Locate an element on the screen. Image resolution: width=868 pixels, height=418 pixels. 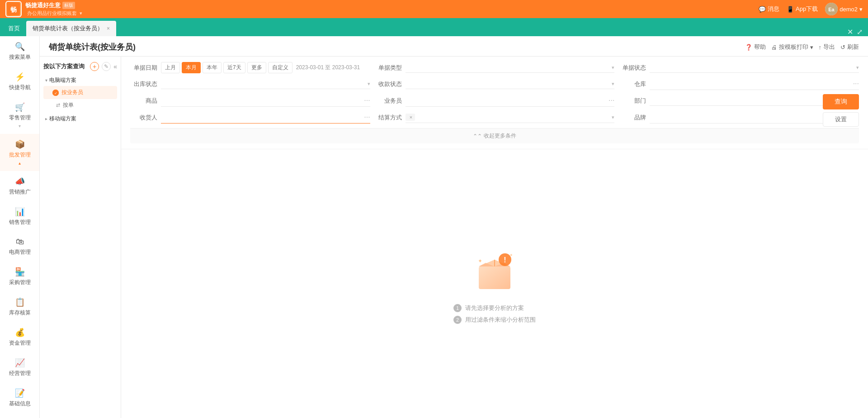
print-btn: 🖨 按模板打印 ▾ is located at coordinates (792, 47).